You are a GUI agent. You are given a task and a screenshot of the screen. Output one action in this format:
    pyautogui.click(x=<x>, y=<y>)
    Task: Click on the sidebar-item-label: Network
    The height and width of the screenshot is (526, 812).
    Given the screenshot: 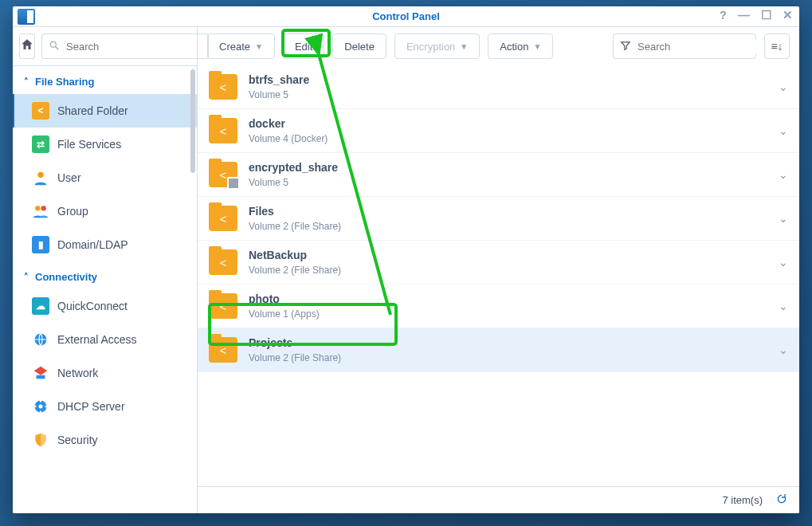 What is the action you would take?
    pyautogui.click(x=78, y=373)
    